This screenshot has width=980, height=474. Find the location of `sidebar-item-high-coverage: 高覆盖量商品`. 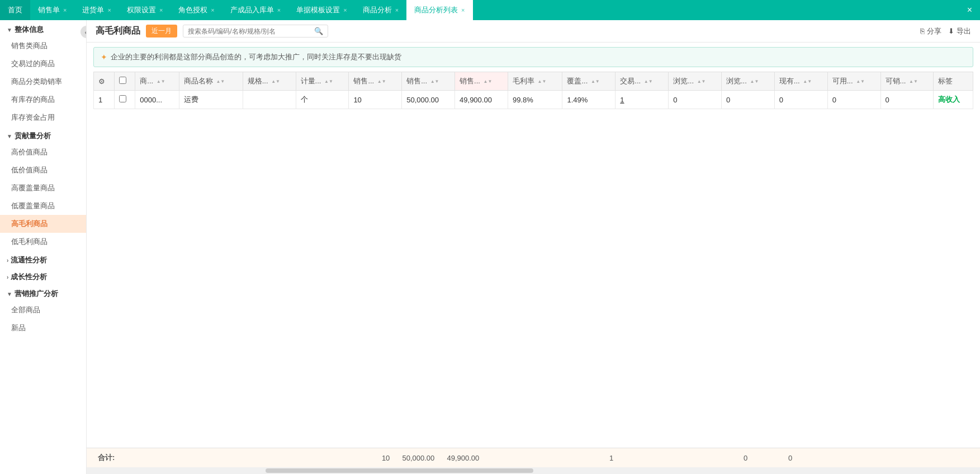

sidebar-item-high-coverage: 高覆盖量商品 is located at coordinates (43, 188).